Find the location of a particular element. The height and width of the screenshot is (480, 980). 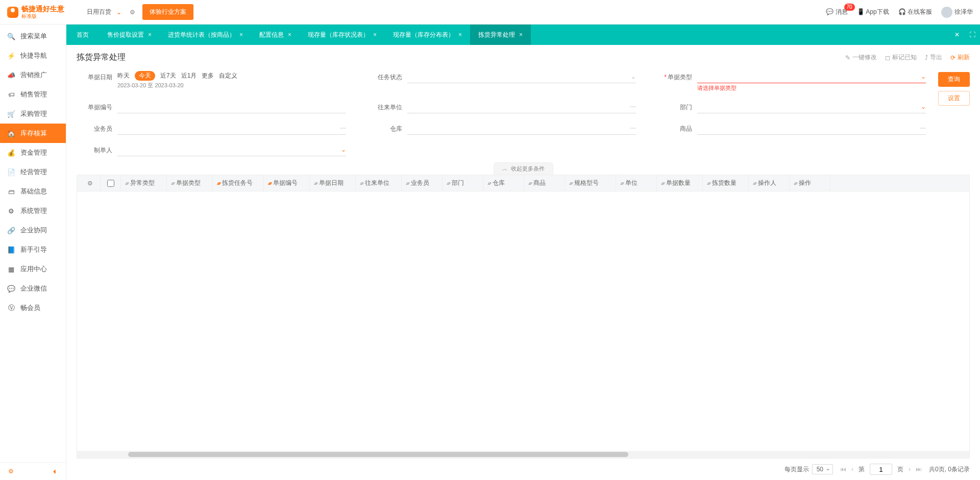

partner-input is located at coordinates (522, 107).